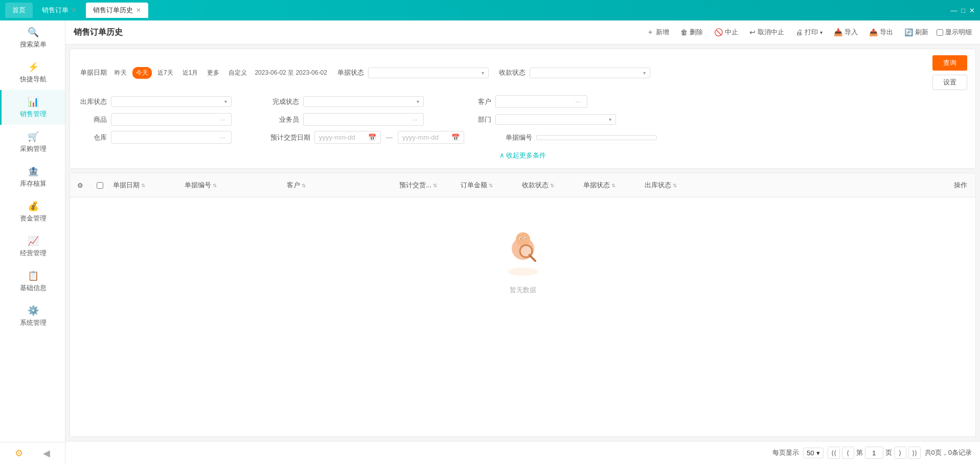 The height and width of the screenshot is (464, 980). What do you see at coordinates (414, 120) in the screenshot?
I see `salesperson-dots-icon: ···` at bounding box center [414, 120].